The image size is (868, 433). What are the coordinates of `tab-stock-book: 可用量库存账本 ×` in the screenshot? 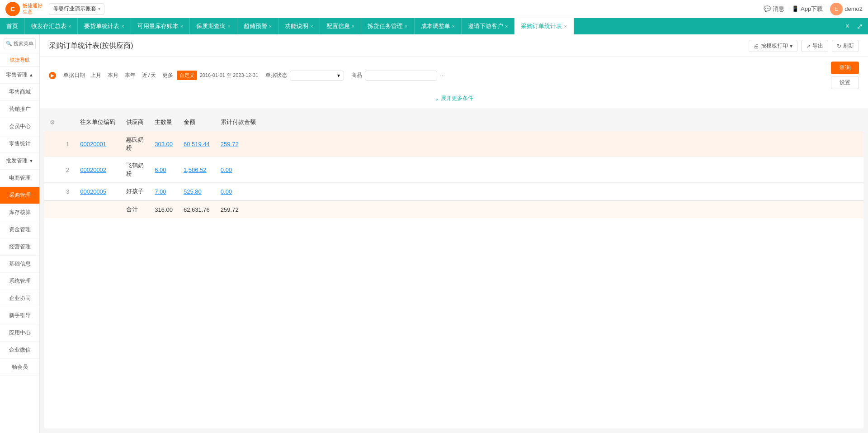 It's located at (160, 26).